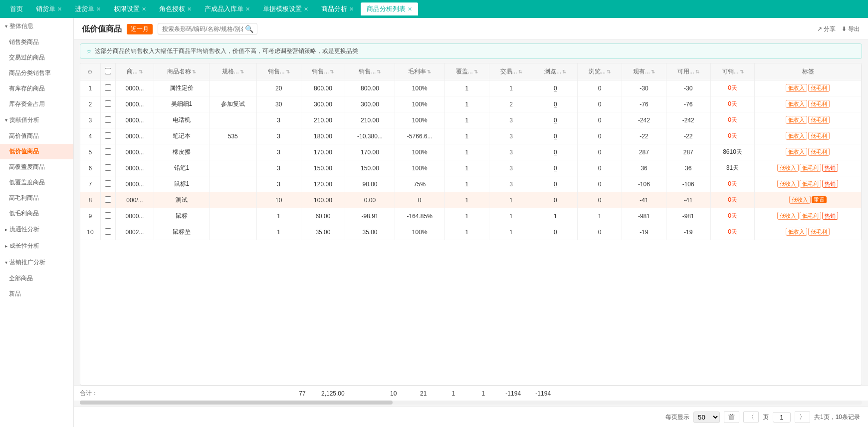 Image resolution: width=868 pixels, height=427 pixels. What do you see at coordinates (511, 72) in the screenshot?
I see `th-trade: 交易...⇅` at bounding box center [511, 72].